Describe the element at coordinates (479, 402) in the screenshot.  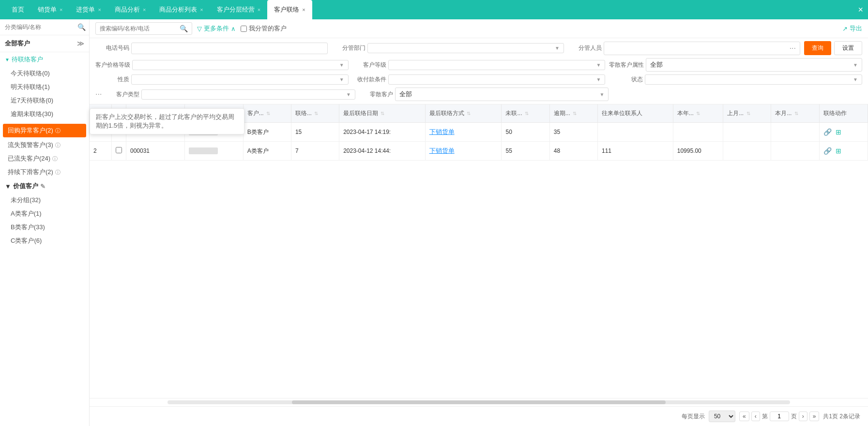
I see `scroll-thumb` at that location.